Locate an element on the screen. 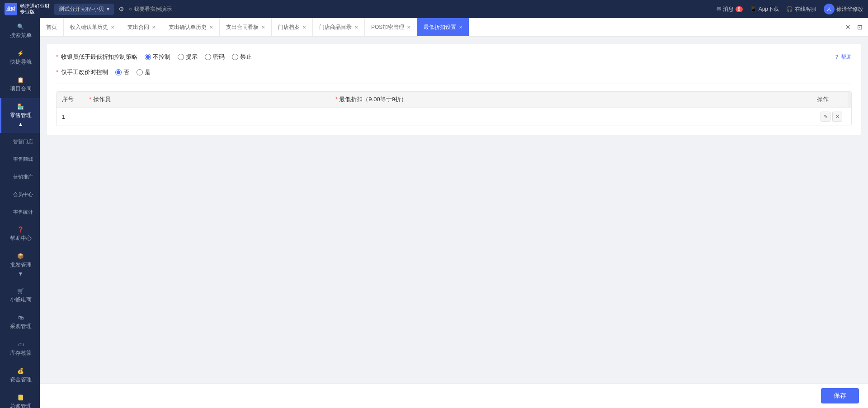 The image size is (868, 408). topbar: 业财 畅捷通好业财 专业版 测试分开完程-小贝 ▾ ⚙ ○ 我要看实例演示 ✉ … is located at coordinates (434, 9).